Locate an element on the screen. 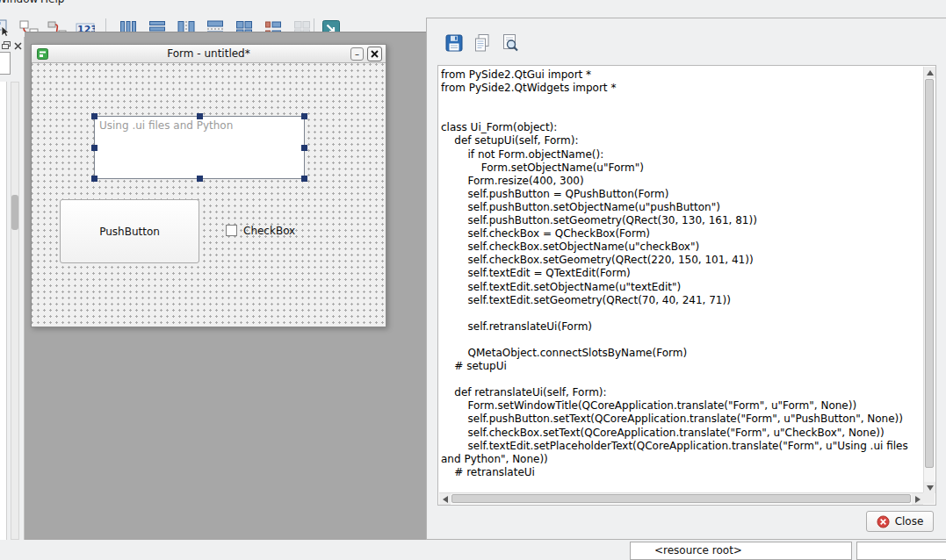 Image resolution: width=946 pixels, height=560 pixels. scroll-up-button is located at coordinates (929, 72).